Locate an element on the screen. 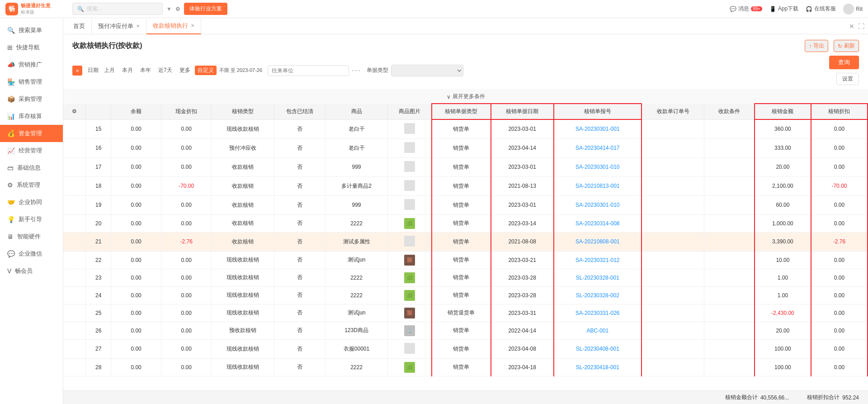 This screenshot has width=868, height=404. cell-bill-no-1: SA-20230414-017 is located at coordinates (598, 148).